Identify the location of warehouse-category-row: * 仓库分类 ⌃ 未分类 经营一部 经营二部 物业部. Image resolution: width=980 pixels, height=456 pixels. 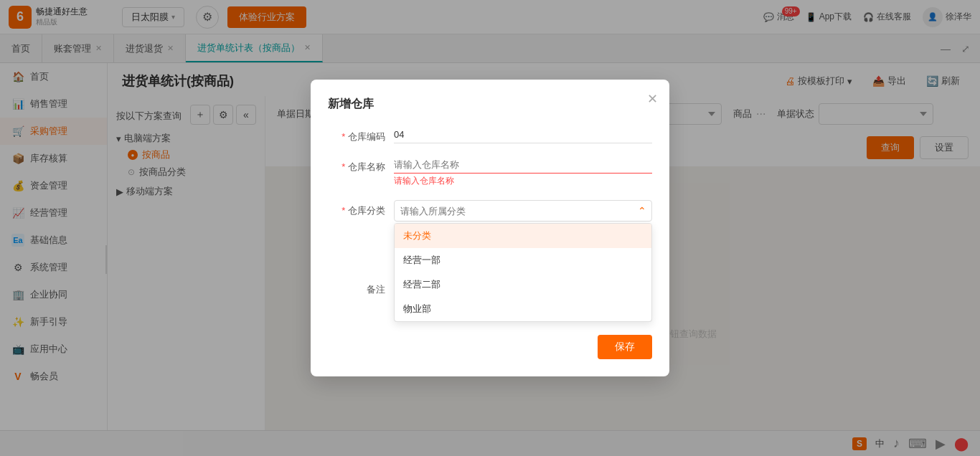
(490, 211).